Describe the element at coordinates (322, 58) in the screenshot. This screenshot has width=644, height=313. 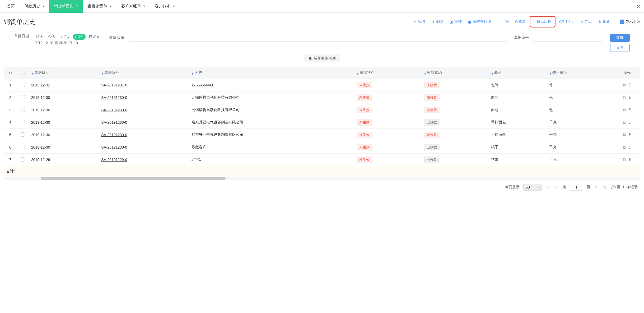
I see `expand-filters-button: ⚈ 展开更多条件` at that location.